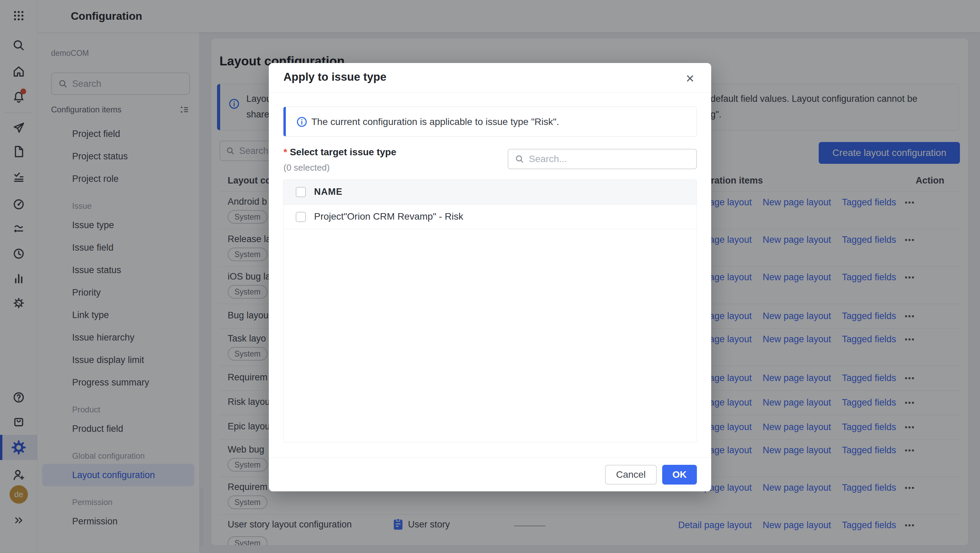 Image resolution: width=980 pixels, height=553 pixels. Describe the element at coordinates (631, 475) in the screenshot. I see `cancel-button: Cancel` at that location.